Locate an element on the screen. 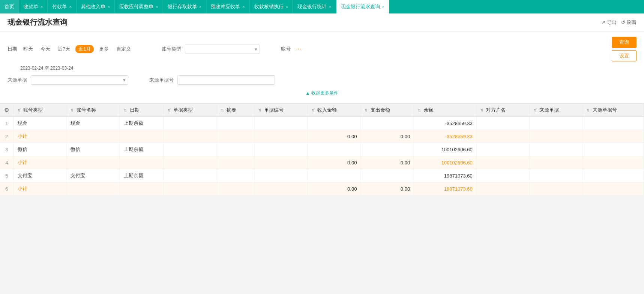  table-header-row: ⚙ ⇅ 账号类型 ⇅ 账号名称 ⇅ 日期 ⇅ 单据类型 is located at coordinates (322, 110).